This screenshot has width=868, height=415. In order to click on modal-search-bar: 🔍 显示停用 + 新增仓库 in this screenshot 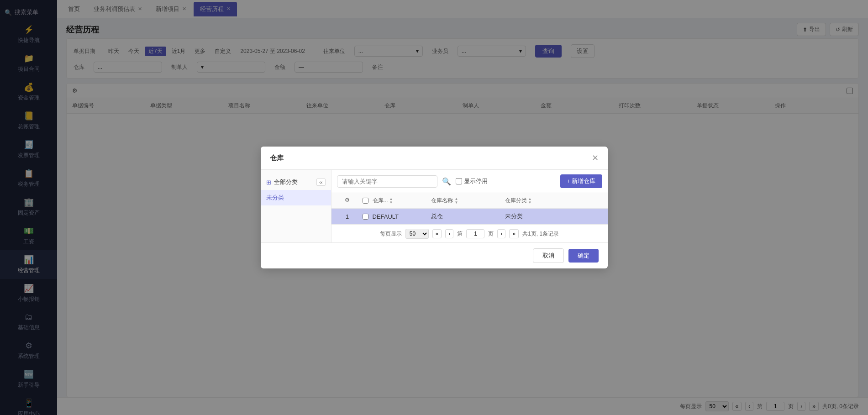, I will do `click(469, 182)`.